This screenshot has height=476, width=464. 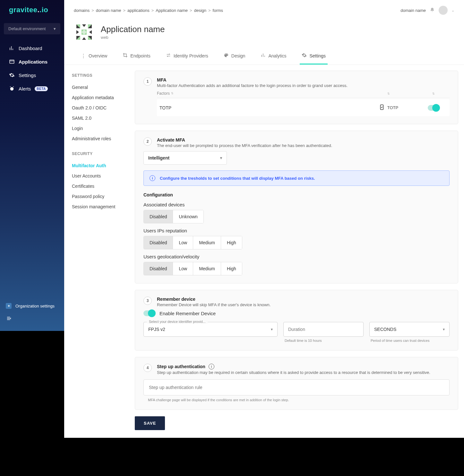 I want to click on subnav-item-certificates: Certificates, so click(x=99, y=186).